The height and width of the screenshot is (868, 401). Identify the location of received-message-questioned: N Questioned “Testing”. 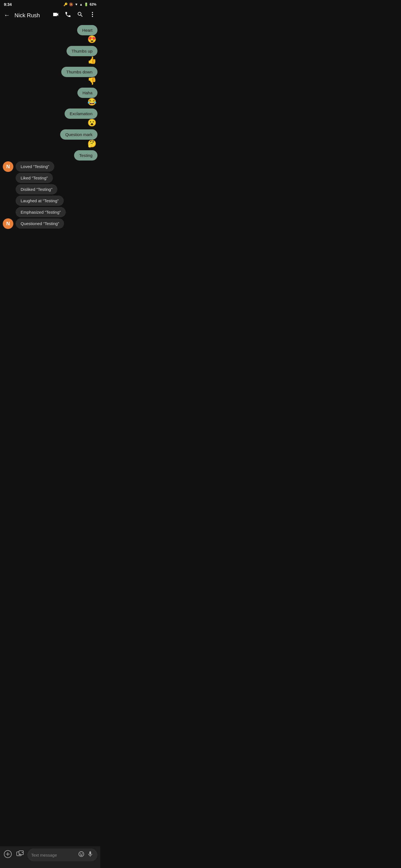
(50, 224).